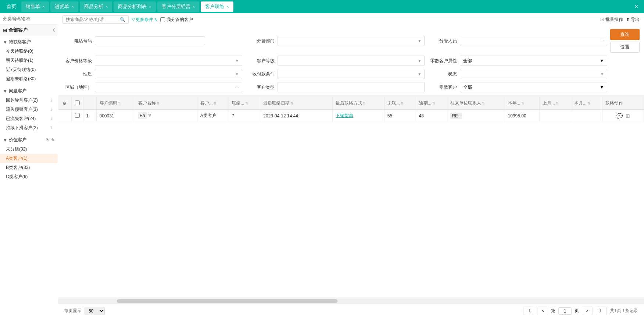 The height and width of the screenshot is (318, 644). What do you see at coordinates (359, 116) in the screenshot?
I see `row-method-0: 下销货单` at bounding box center [359, 116].